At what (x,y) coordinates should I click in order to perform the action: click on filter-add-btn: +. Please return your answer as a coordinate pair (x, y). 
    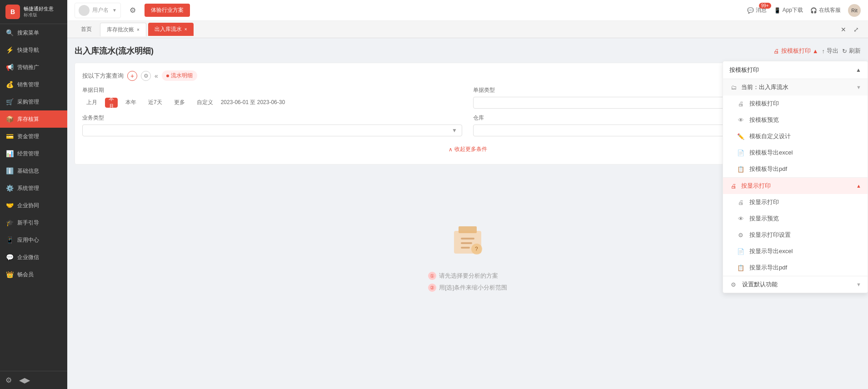
    Looking at the image, I should click on (132, 76).